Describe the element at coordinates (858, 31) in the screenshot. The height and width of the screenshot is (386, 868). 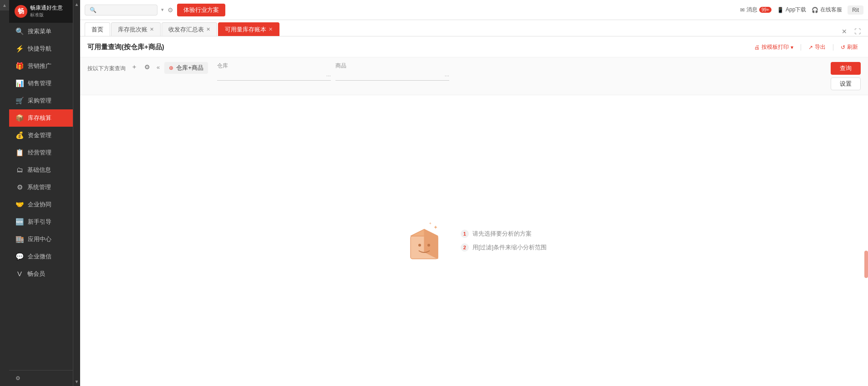
I see `window-expand-button: ⛶` at that location.